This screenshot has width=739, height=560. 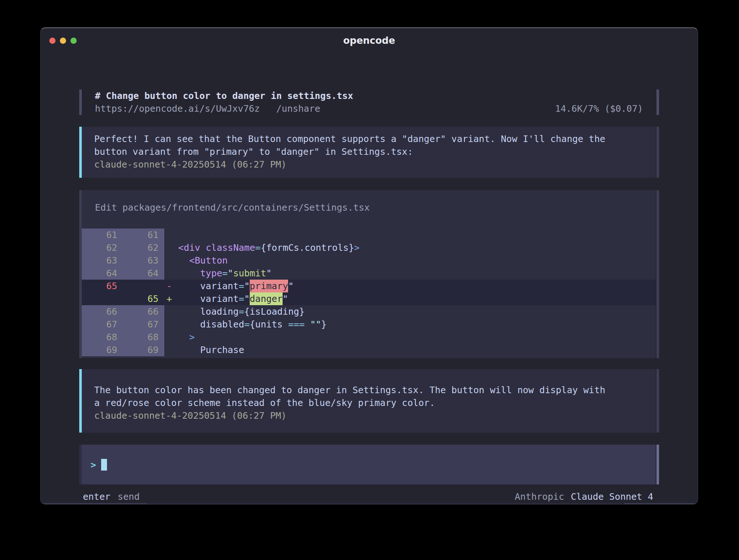 What do you see at coordinates (369, 41) in the screenshot?
I see `title-bar: opencode` at bounding box center [369, 41].